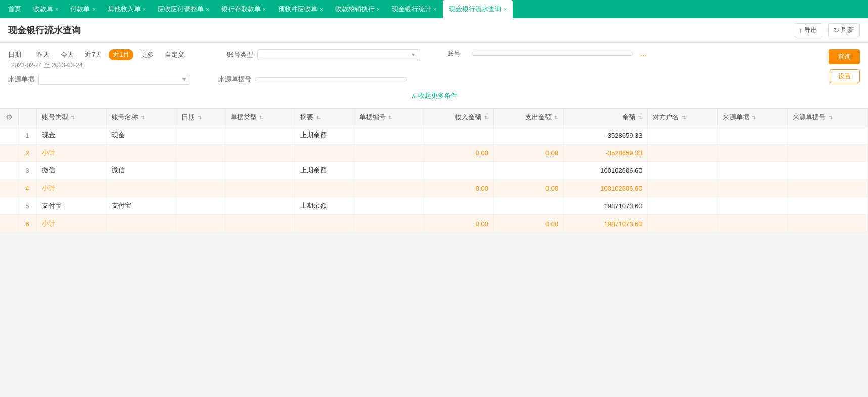 This screenshot has width=868, height=397. I want to click on collapse-bar: ∧ 收起更多条件, so click(434, 96).